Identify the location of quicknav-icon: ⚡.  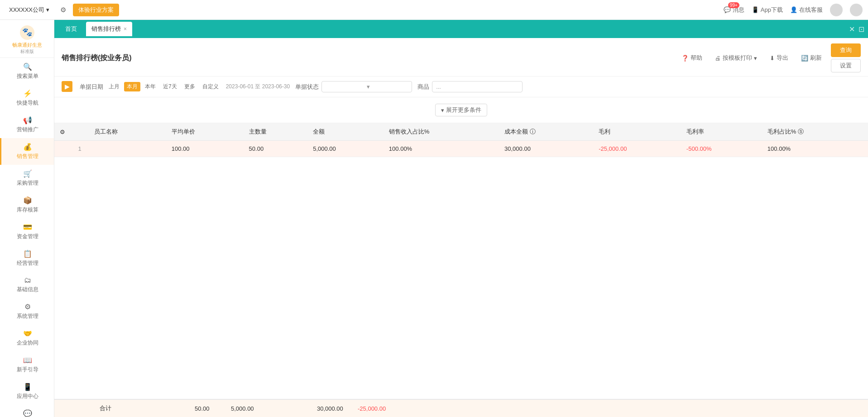
(28, 93).